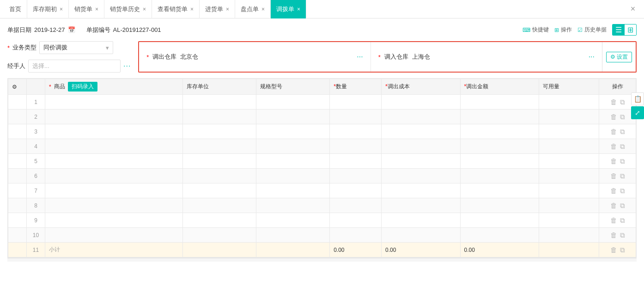  Describe the element at coordinates (630, 30) in the screenshot. I see `grid-grid-btn: ⊞` at that location.